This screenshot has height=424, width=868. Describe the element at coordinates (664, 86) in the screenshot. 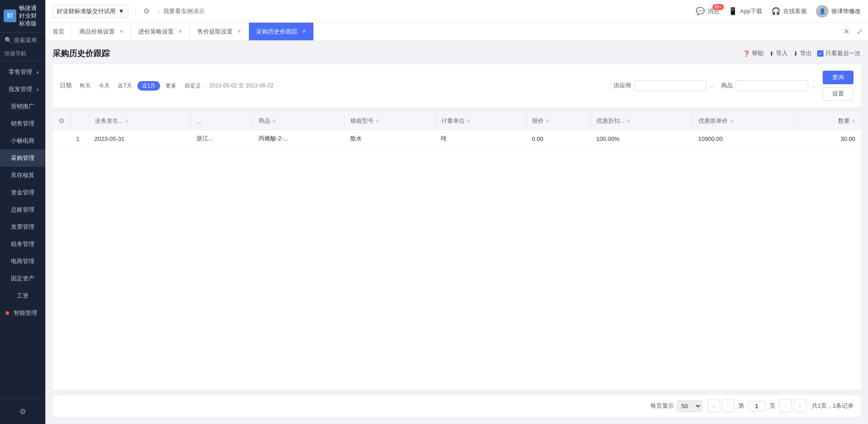

I see `supplier-filter-group: 供应商 ...` at that location.